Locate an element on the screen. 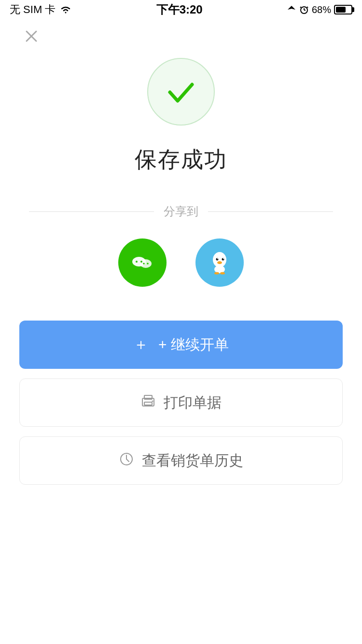  continue-label: + 继续开单 is located at coordinates (194, 345).